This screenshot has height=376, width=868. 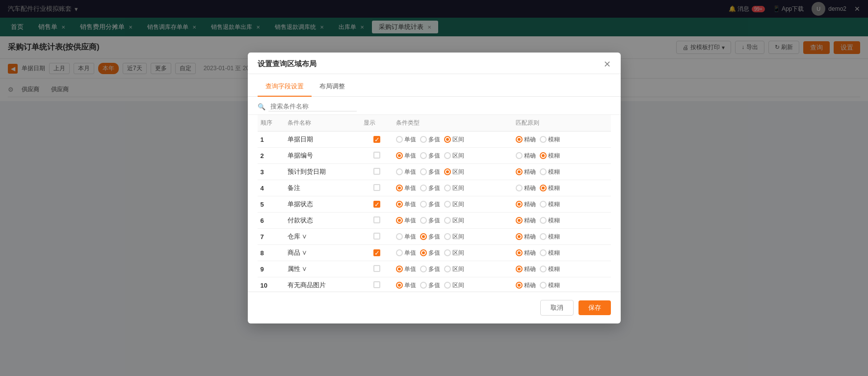 What do you see at coordinates (287, 64) in the screenshot?
I see `dialog-title: 设置查询区域布局` at bounding box center [287, 64].